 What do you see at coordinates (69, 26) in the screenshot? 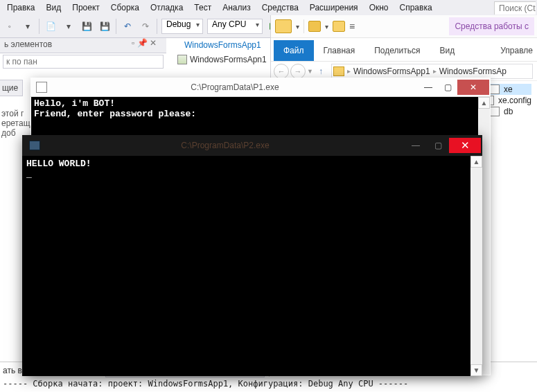
I see `open-icon: ▾` at bounding box center [69, 26].